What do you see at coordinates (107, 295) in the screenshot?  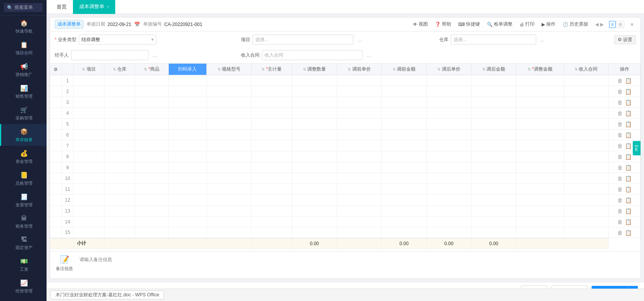 I see `taskbar-item: 木门行业好业财处理方案-墓红红.doc - WPS Office` at bounding box center [107, 295].